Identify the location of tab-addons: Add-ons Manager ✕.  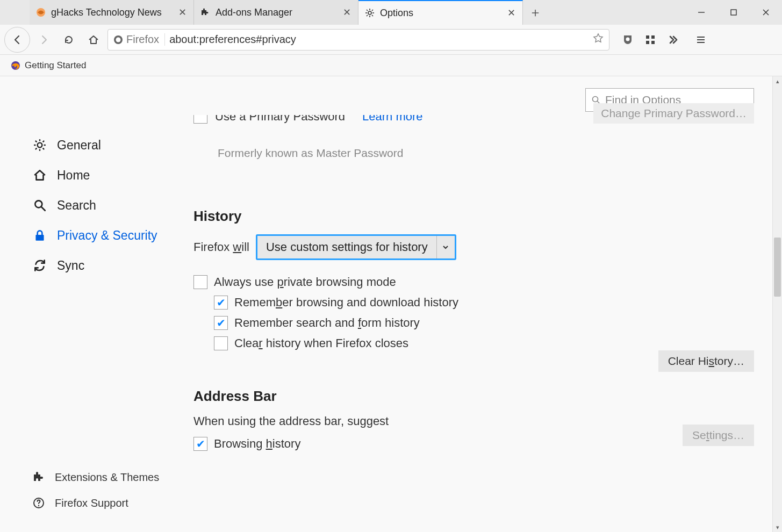
(276, 12).